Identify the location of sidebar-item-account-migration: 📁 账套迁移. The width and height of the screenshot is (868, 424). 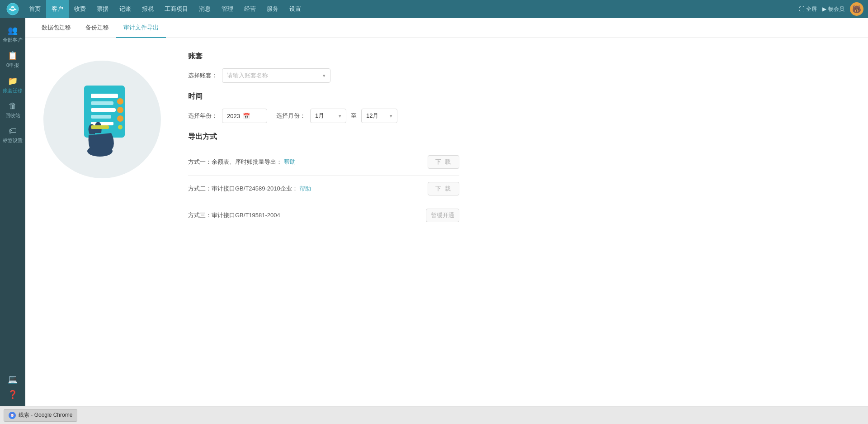
(13, 85).